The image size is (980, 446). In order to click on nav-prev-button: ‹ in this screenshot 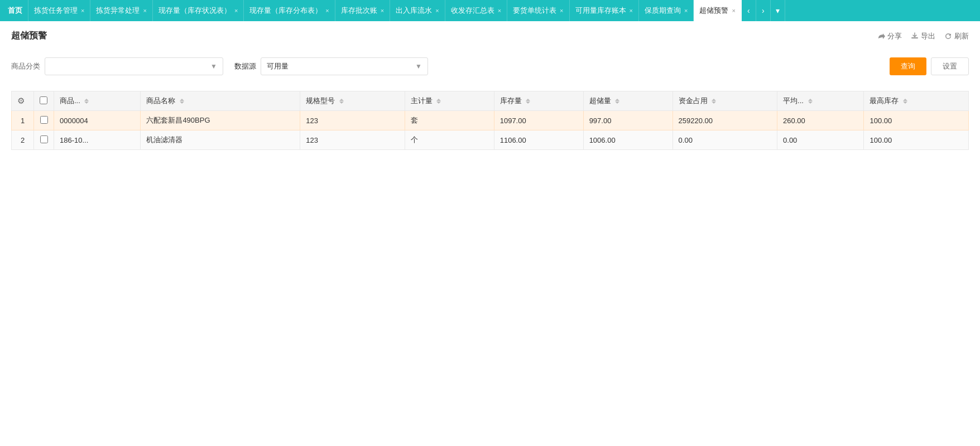, I will do `click(749, 11)`.